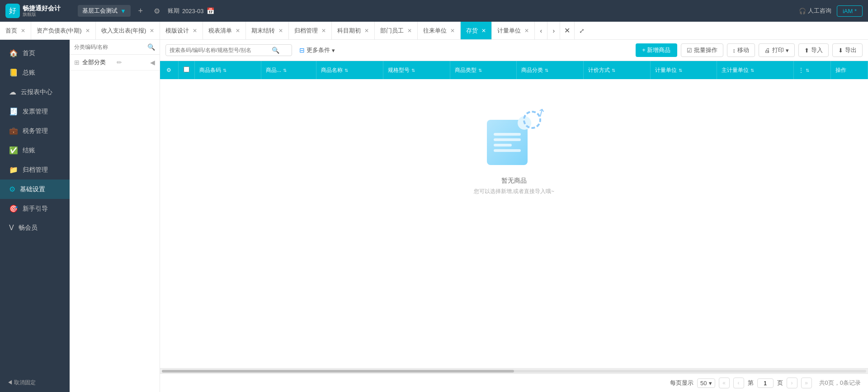  I want to click on move-icon: ↕, so click(734, 51).